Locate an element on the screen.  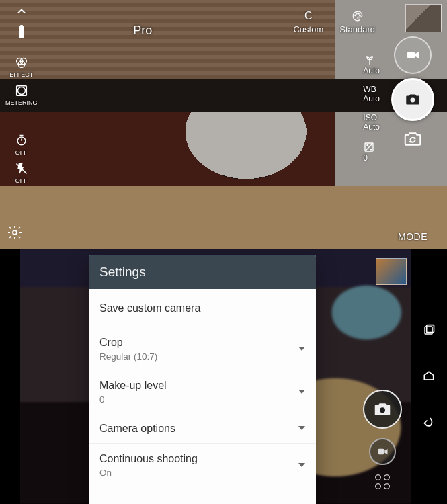
wb-control: WB Auto is located at coordinates (371, 94).